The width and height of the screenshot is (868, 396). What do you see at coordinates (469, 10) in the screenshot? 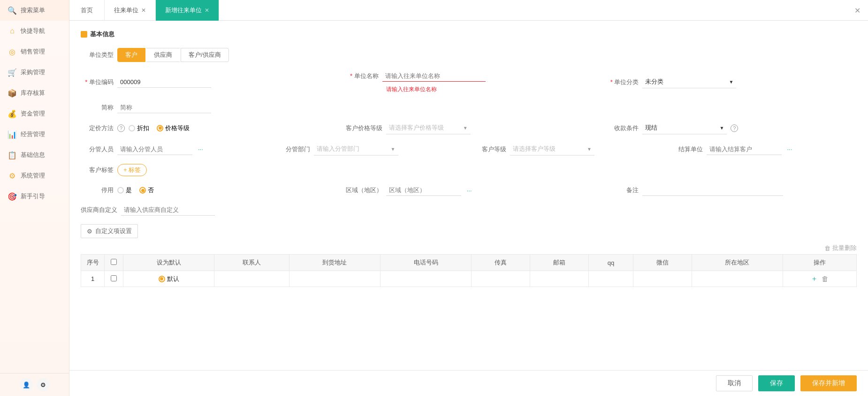
I see `tab-bar: 首页 往来单位 ✕ 新增往来单位 ✕ ✕` at bounding box center [469, 10].